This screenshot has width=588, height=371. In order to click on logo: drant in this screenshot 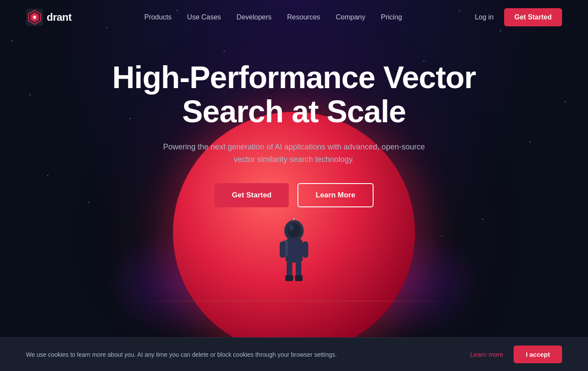, I will do `click(49, 17)`.